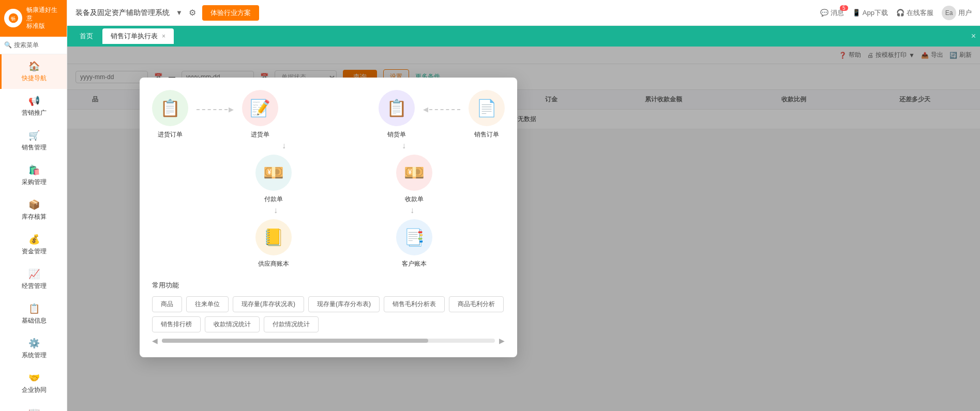 This screenshot has width=980, height=411. What do you see at coordinates (344, 304) in the screenshot?
I see `common-btn-inventory-dist: 现存量(库存分布表)` at bounding box center [344, 304].